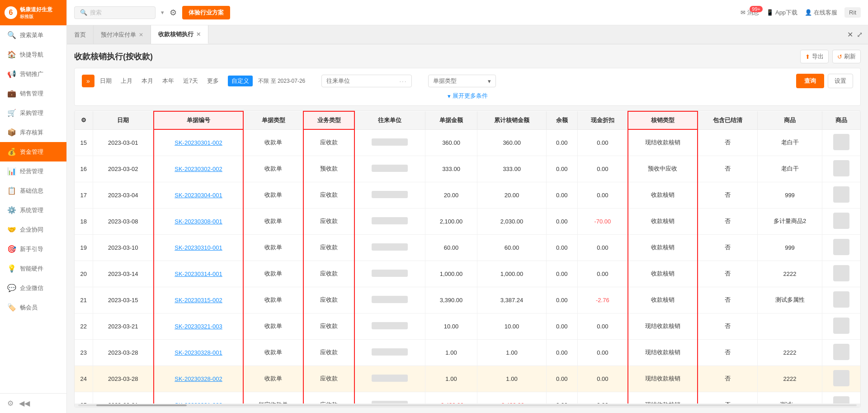 The width and height of the screenshot is (868, 413). I want to click on topbar-search-box: 🔍 搜索, so click(115, 13).